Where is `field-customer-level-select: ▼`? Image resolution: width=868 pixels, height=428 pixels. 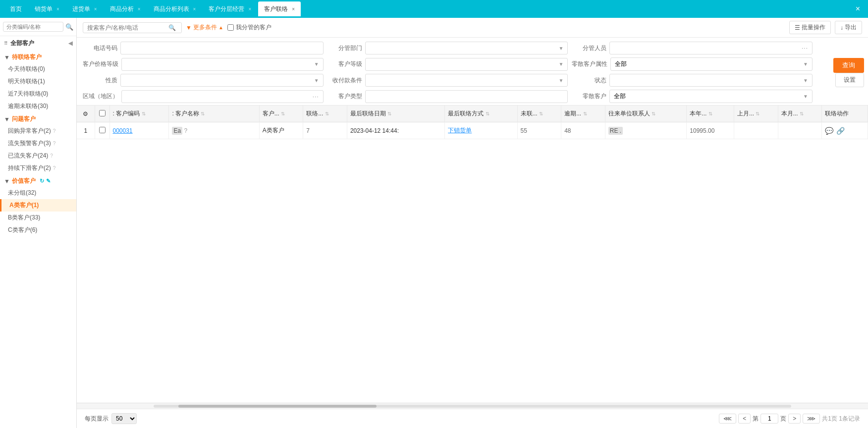
field-customer-level-select: ▼ is located at coordinates (467, 64).